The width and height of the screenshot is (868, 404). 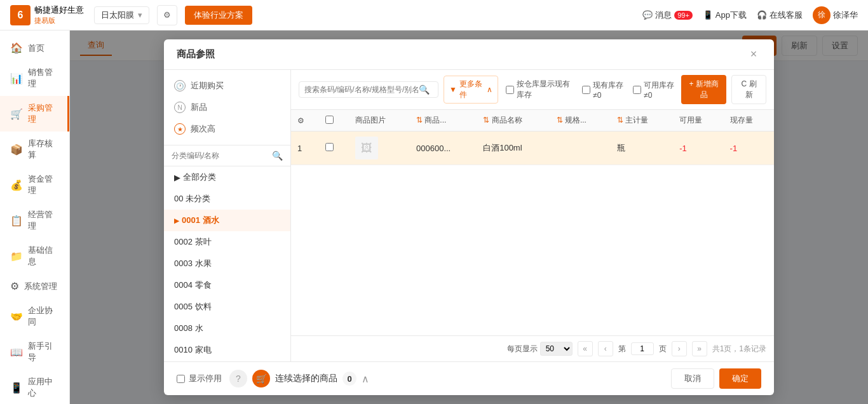 I want to click on help-button: ?, so click(x=238, y=379).